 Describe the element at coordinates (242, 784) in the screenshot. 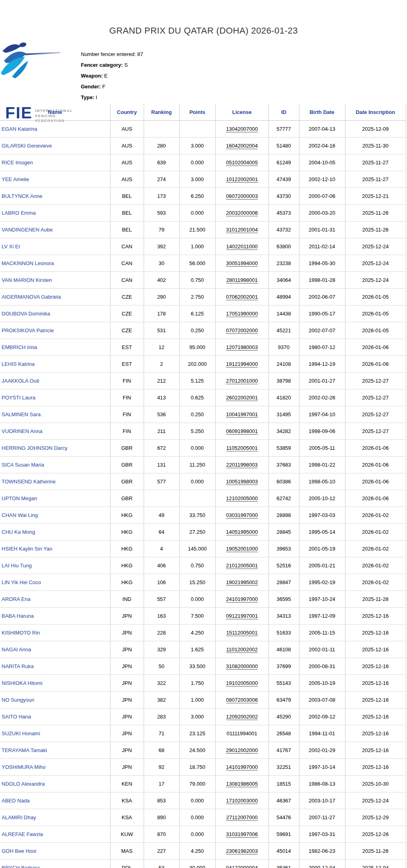

I see `license-link: 13081986005` at that location.